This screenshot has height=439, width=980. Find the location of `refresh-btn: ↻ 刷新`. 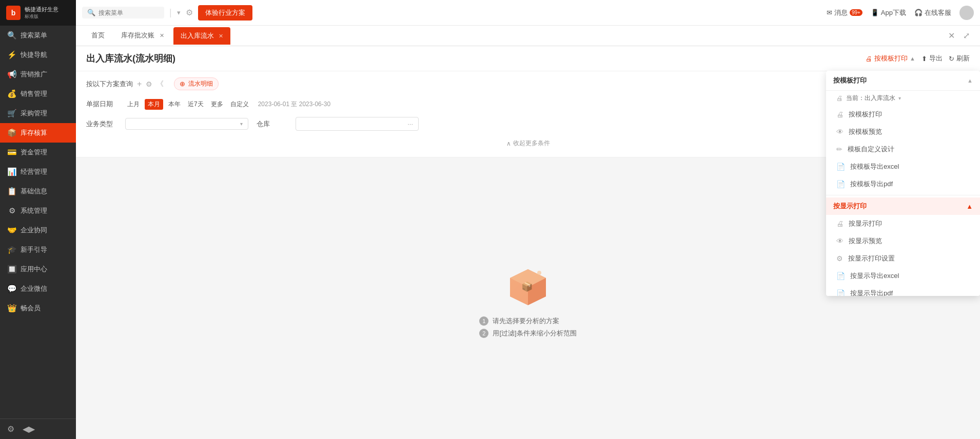

refresh-btn: ↻ 刷新 is located at coordinates (959, 58).